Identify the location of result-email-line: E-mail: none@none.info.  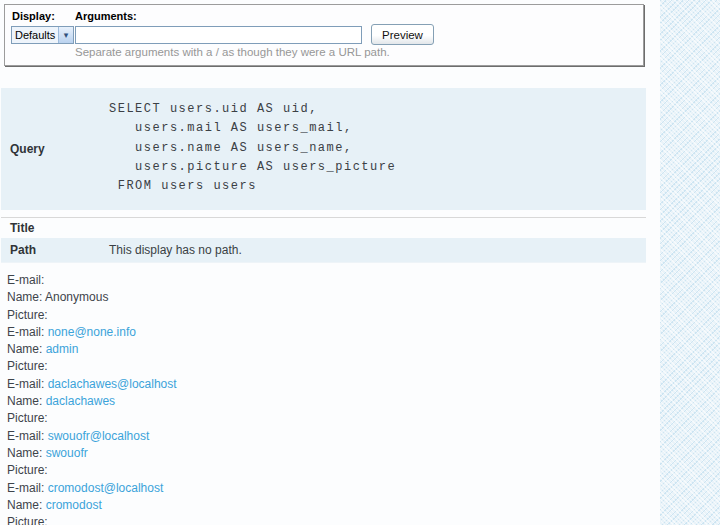
(247, 332).